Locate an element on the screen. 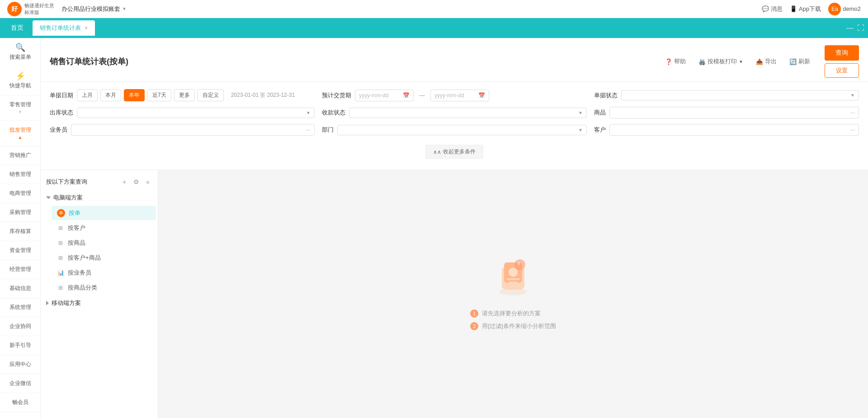  delivery-end-placeholder: yyyy-mm-dd is located at coordinates (449, 95).